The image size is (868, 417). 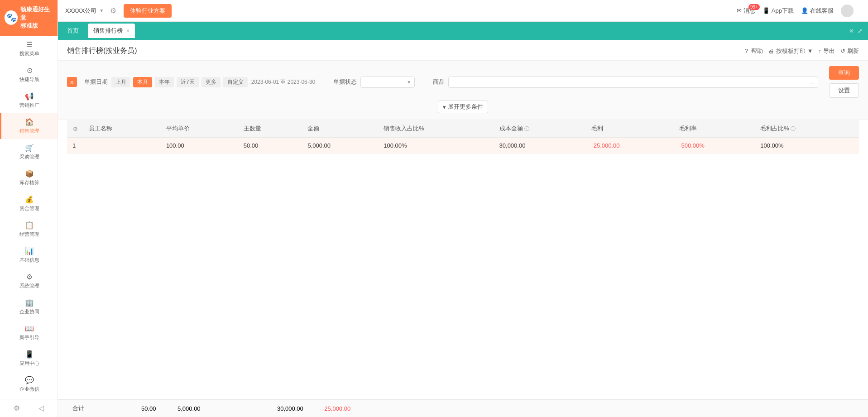 What do you see at coordinates (122, 146) in the screenshot?
I see `cell-name` at bounding box center [122, 146].